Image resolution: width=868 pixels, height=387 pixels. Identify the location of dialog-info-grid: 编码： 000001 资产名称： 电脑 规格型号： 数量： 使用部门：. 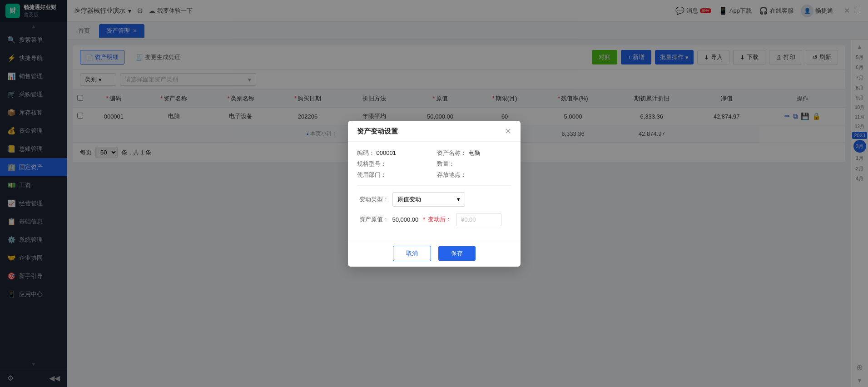
(434, 167).